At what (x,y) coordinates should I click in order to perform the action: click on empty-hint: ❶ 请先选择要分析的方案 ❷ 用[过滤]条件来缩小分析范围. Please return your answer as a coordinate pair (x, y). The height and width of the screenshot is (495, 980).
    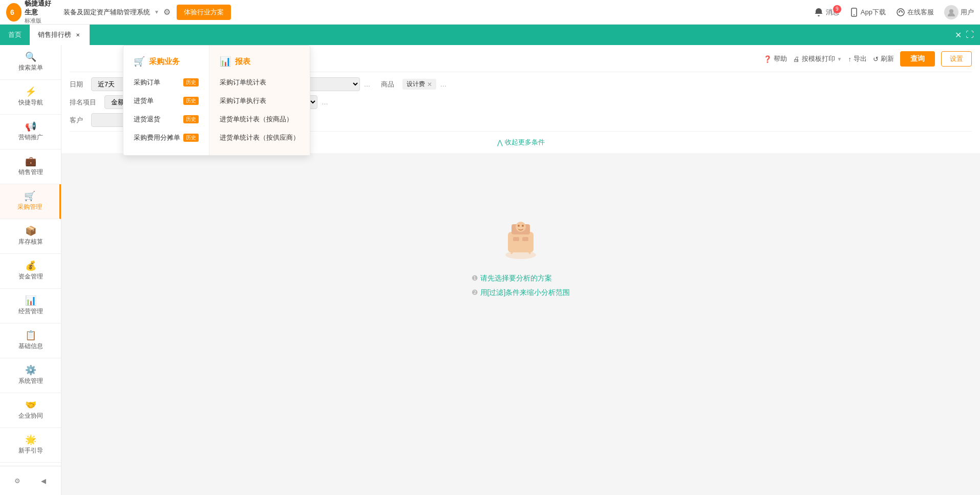
    Looking at the image, I should click on (521, 285).